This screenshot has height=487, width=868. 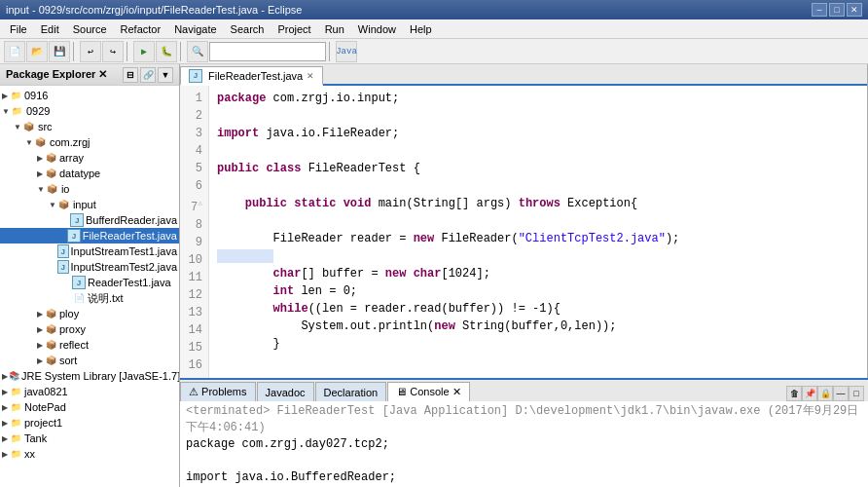 What do you see at coordinates (351, 392) in the screenshot?
I see `tab-declaration: Declaration` at bounding box center [351, 392].